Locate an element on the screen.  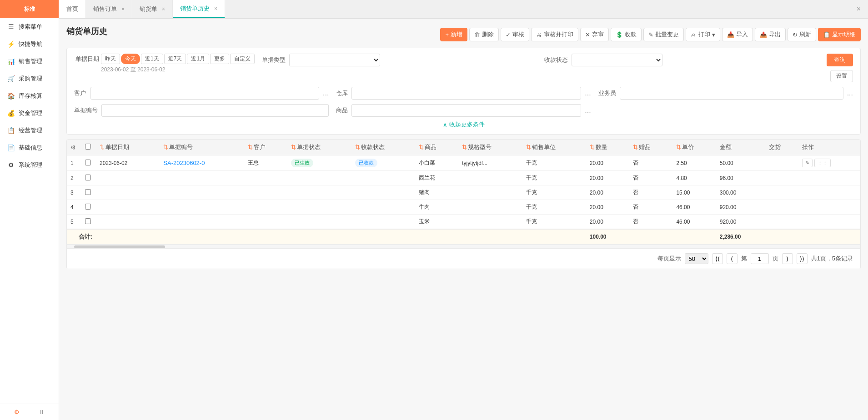
date-btn-today: 今天 is located at coordinates (130, 59).